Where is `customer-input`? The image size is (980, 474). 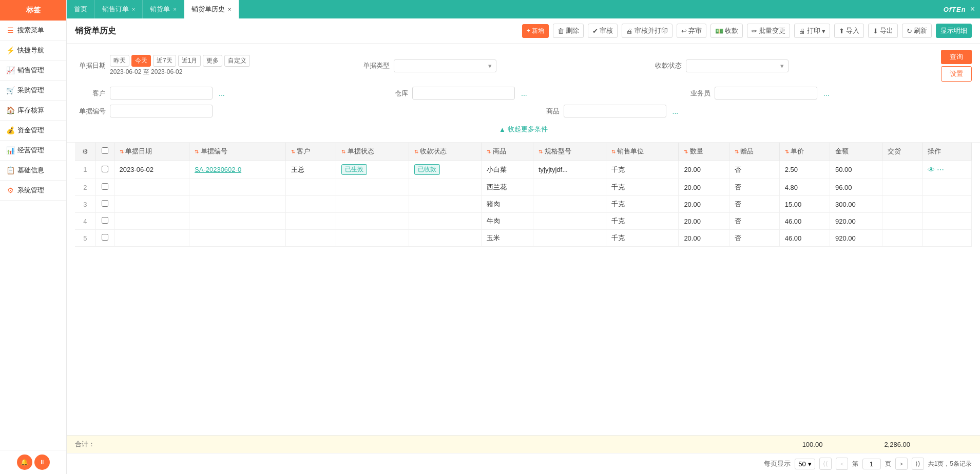 customer-input is located at coordinates (161, 93).